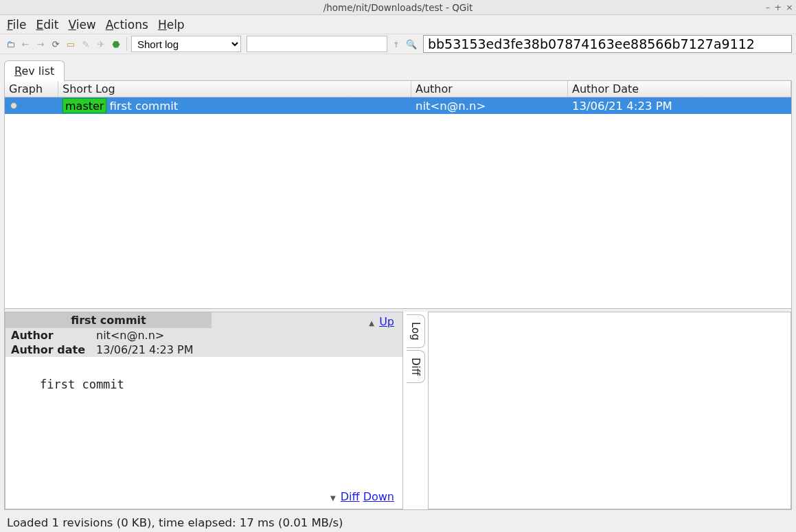  I want to click on menubar: File Edit View Actions Help, so click(398, 25).